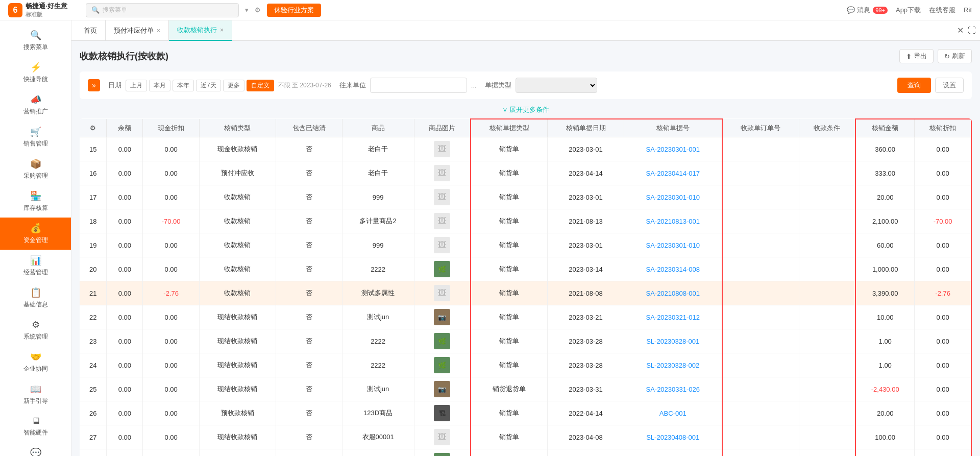 The height and width of the screenshot is (456, 980). I want to click on table-row: 270.000.00现结收款核销否衣服00001🖼销货单2023-04-08SL…, so click(526, 437).